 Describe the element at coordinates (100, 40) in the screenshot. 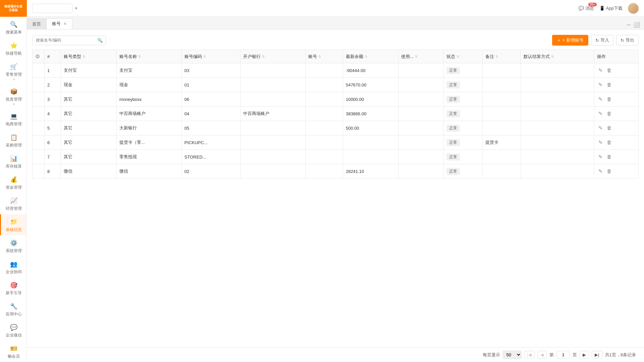

I see `search-icon: 🔍` at that location.